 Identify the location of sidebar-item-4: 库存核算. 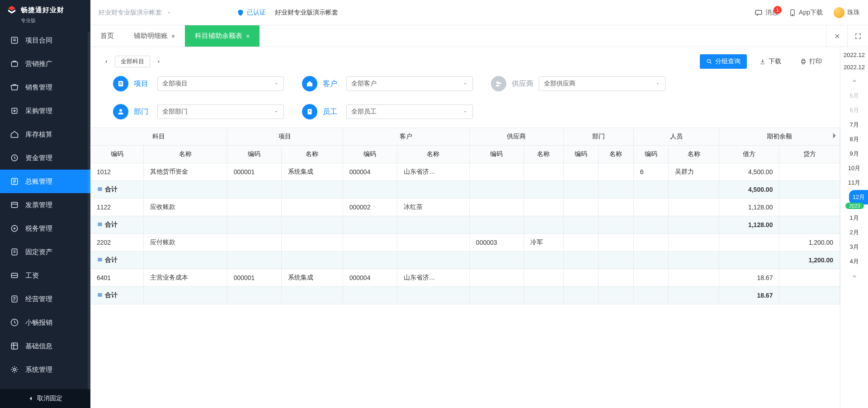
(45, 134).